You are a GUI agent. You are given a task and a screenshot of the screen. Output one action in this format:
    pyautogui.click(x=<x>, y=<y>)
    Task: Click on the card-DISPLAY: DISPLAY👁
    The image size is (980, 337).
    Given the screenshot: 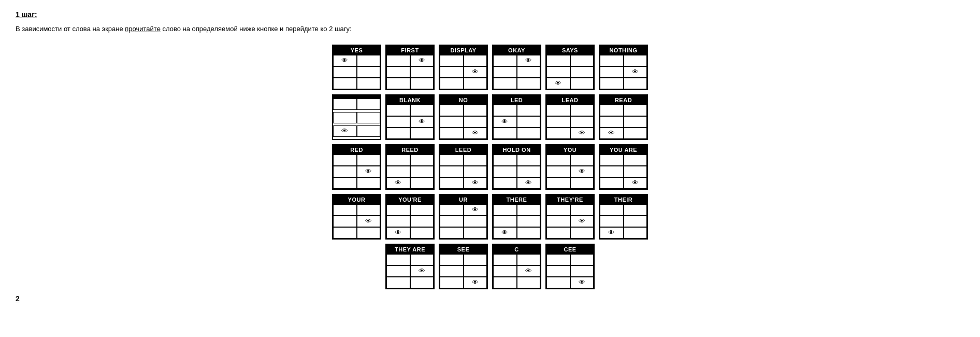 What is the action you would take?
    pyautogui.click(x=463, y=67)
    